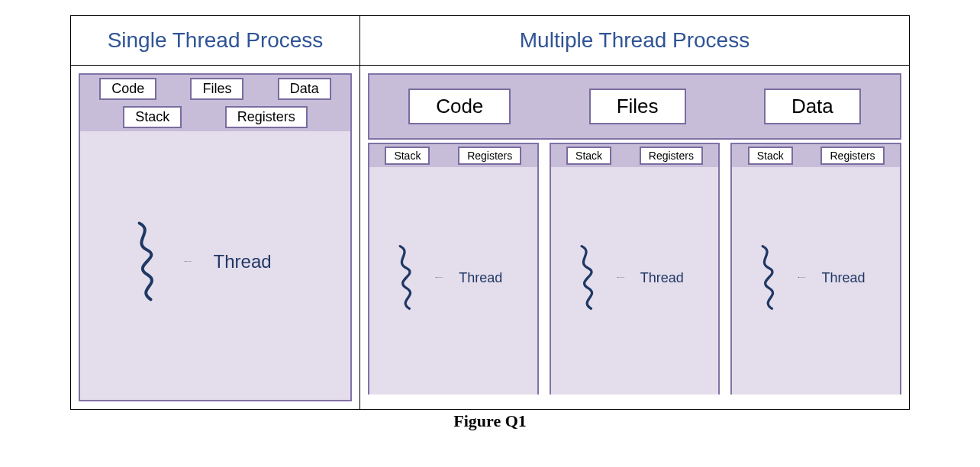 The width and height of the screenshot is (980, 467). I want to click on header-row: Single Thread Process Multiple Thread Pr…, so click(490, 40).